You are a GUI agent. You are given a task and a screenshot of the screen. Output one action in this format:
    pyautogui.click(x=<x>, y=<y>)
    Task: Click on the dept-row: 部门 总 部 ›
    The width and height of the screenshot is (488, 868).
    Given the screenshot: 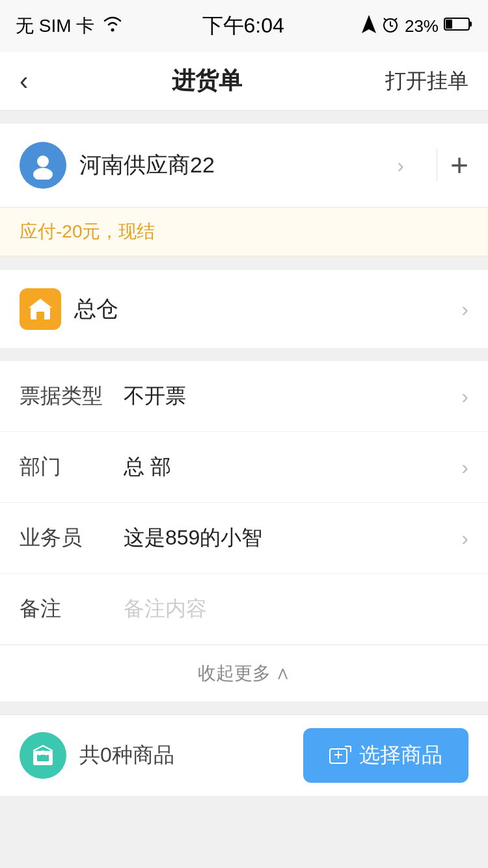 What is the action you would take?
    pyautogui.click(x=244, y=467)
    